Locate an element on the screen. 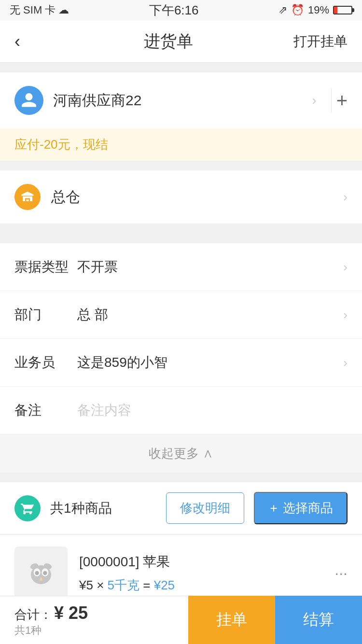  total-count: 共1种 is located at coordinates (94, 630).